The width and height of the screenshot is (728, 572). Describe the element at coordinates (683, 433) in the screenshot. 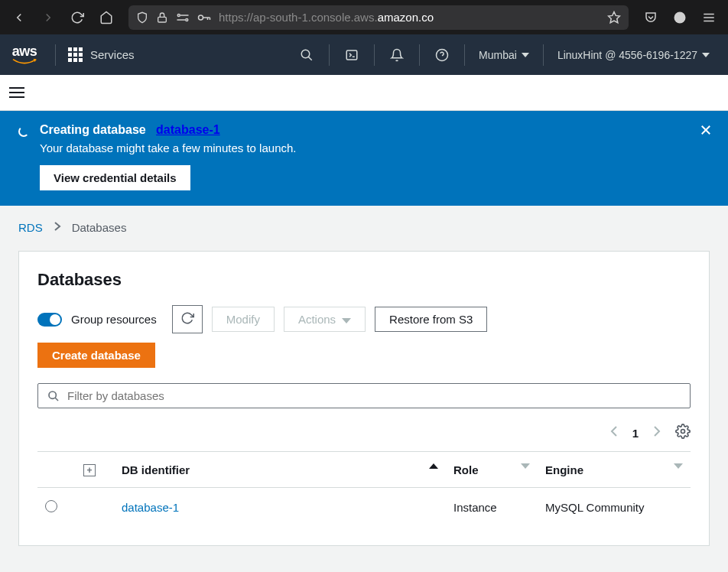

I see `gear-icon` at that location.